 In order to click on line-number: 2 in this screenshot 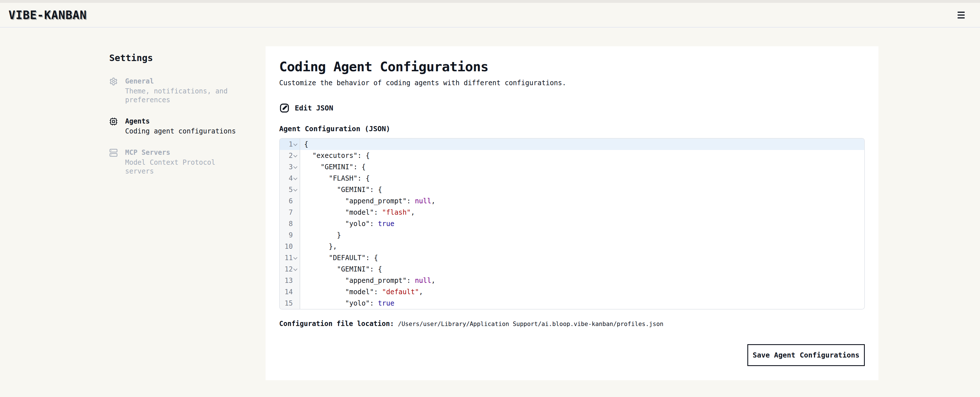, I will do `click(287, 156)`.